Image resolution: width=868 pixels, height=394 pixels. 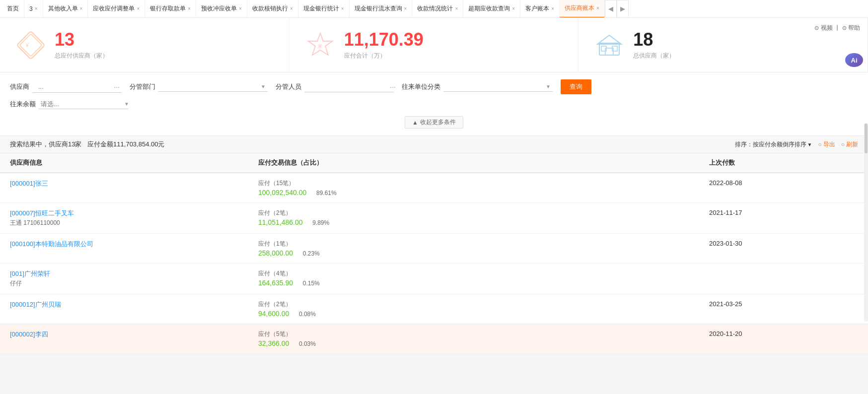 I want to click on collapse-label: 收起更多条件, so click(x=438, y=122).